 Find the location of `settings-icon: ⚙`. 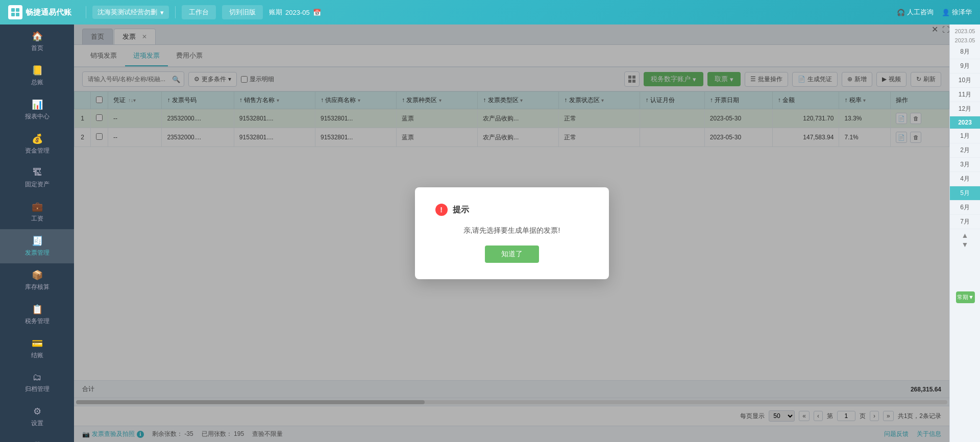

settings-icon: ⚙ is located at coordinates (37, 411).